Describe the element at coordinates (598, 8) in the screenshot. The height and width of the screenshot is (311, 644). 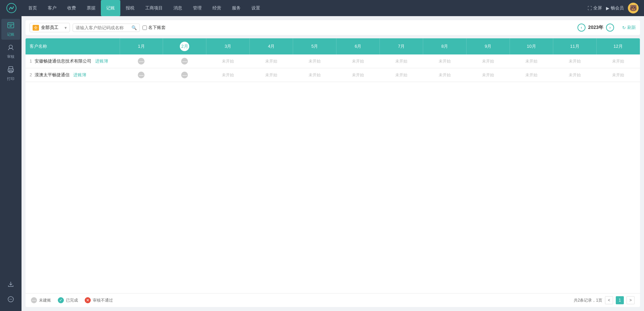
I see `fullscreen-label: 全屏` at that location.